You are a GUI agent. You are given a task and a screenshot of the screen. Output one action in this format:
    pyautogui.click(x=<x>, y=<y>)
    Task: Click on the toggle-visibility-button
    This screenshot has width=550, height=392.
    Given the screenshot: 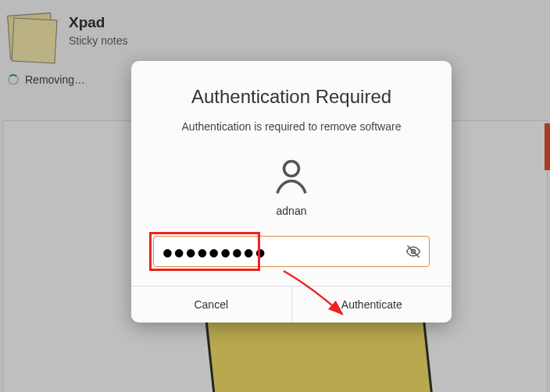 What is the action you would take?
    pyautogui.click(x=413, y=251)
    